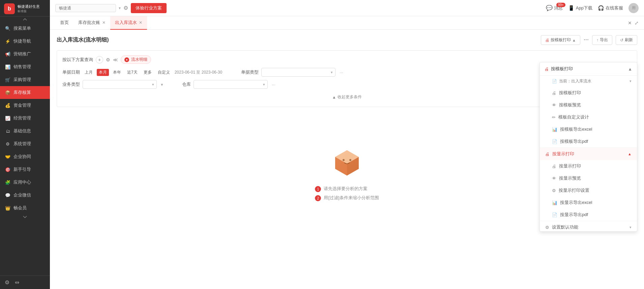 The image size is (644, 289). I want to click on sidebar-item-purchase: 🛒 采购管理, so click(25, 80).